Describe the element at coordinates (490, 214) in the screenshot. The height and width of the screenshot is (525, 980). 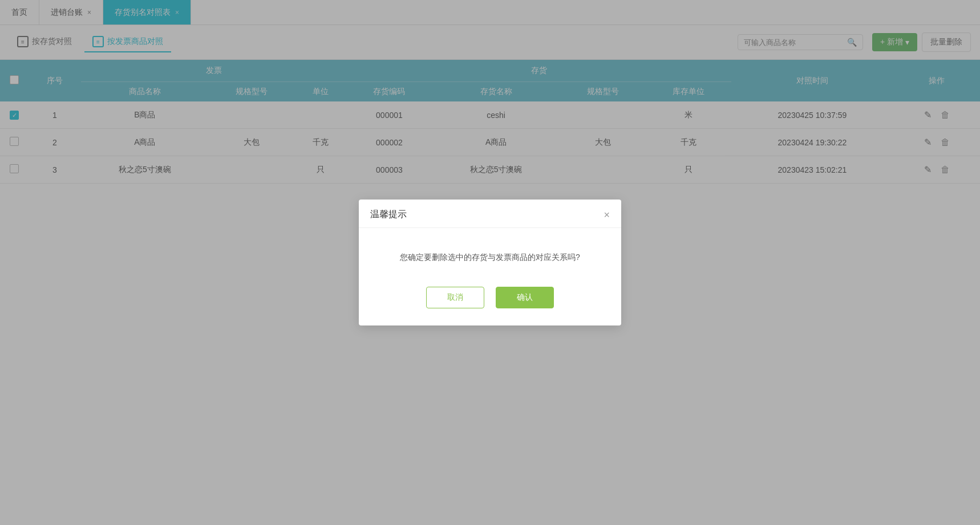
I see `dialog-header: 温馨提示 ×` at that location.